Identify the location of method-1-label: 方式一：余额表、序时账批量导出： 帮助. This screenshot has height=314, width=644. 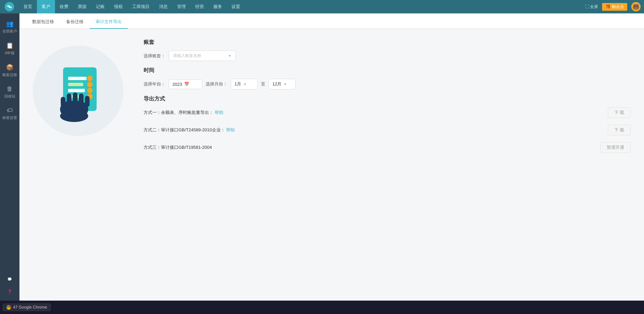
(183, 113).